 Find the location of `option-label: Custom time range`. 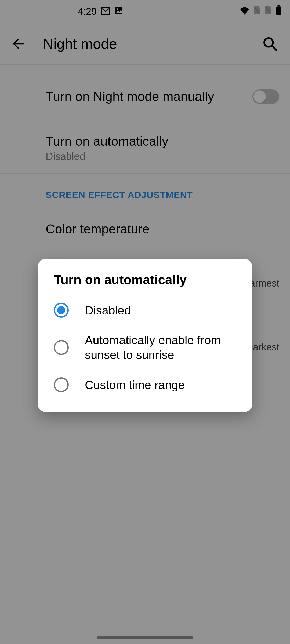

option-label: Custom time range is located at coordinates (135, 385).